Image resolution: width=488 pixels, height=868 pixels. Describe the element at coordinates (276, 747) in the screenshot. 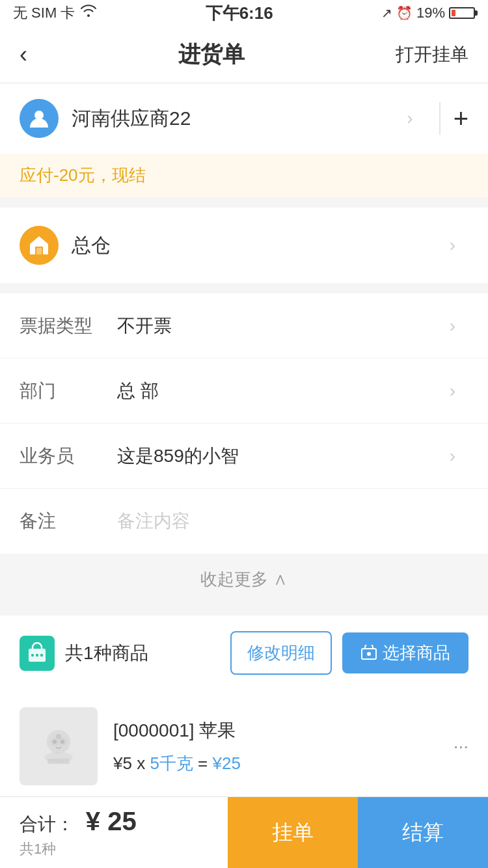

I see `product-info: [0000001] 苹果 ¥5 x 5千克 = ¥25` at that location.